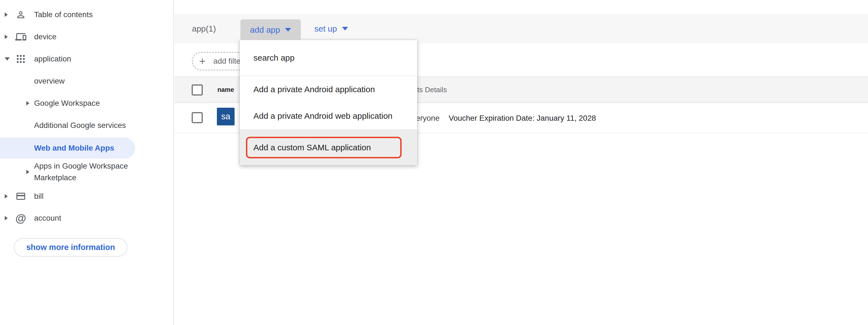 This screenshot has height=325, width=868. Describe the element at coordinates (329, 103) in the screenshot. I see `add-app-dropdown-menu: search app Add a private Android applica…` at that location.